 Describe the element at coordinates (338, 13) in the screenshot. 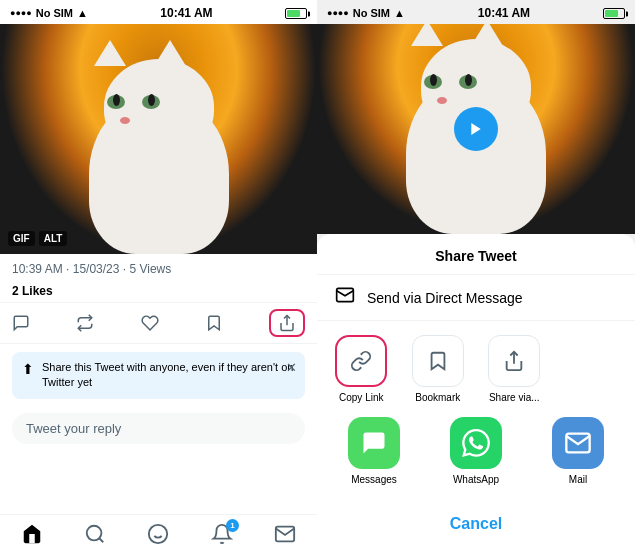

I see `signal-icon-right: ●●●●` at that location.